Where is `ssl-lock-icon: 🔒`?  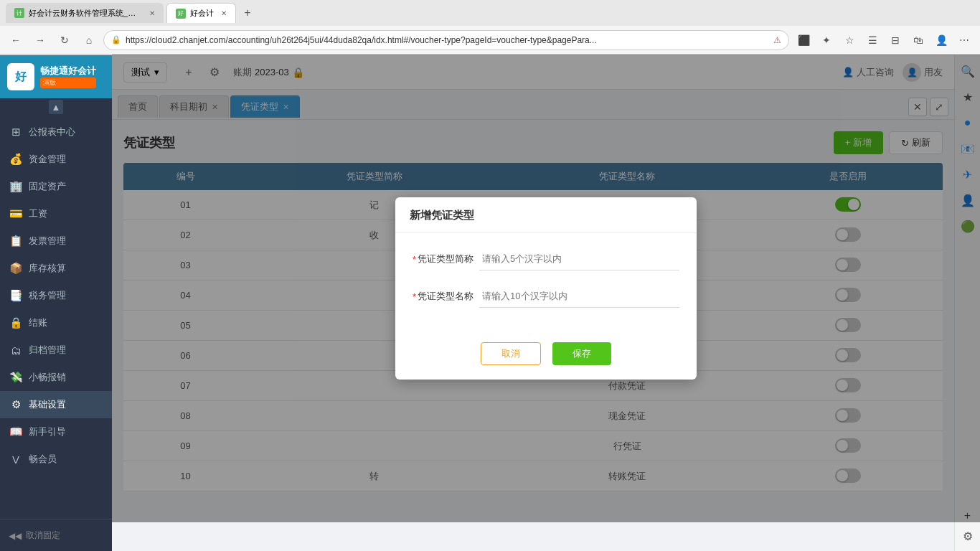
ssl-lock-icon: 🔒 is located at coordinates (116, 40).